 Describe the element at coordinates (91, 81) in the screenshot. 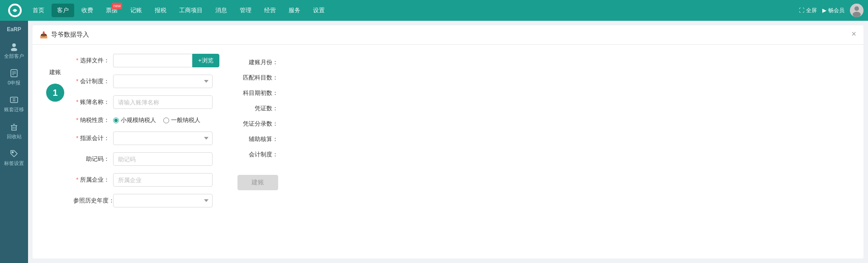

I see `accounting-system-label: 会计制度：` at that location.